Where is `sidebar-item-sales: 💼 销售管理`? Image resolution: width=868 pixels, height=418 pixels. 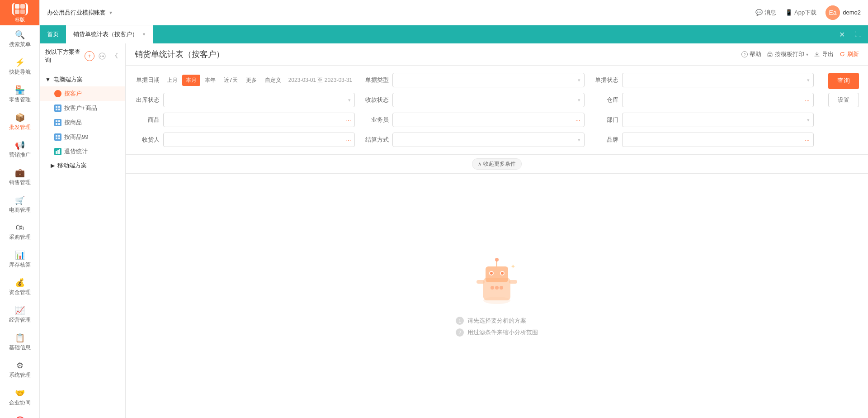
sidebar-item-sales: 💼 销售管理 is located at coordinates (20, 177).